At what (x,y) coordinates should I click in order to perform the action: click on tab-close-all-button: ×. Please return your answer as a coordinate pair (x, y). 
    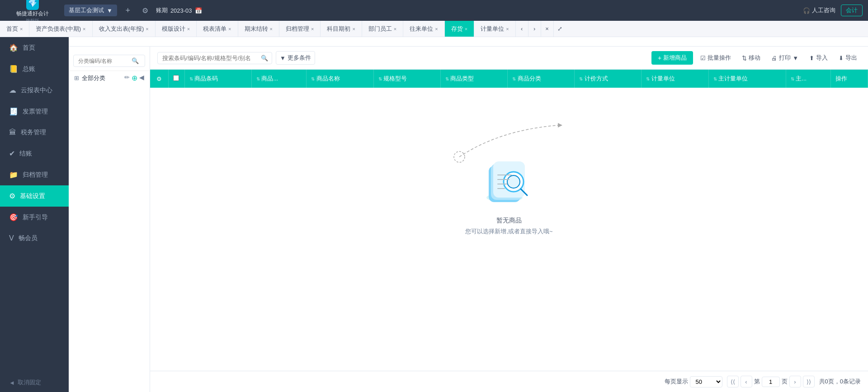
    Looking at the image, I should click on (547, 29).